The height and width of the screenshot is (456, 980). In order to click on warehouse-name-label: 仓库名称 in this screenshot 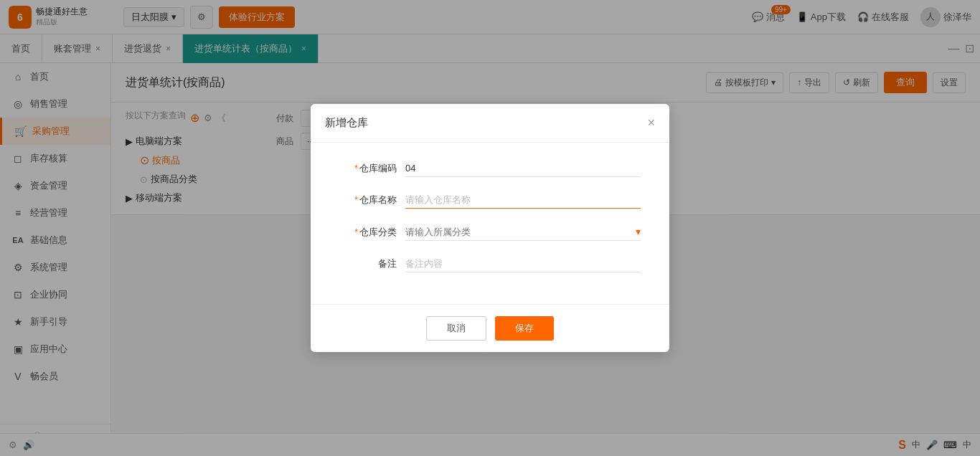, I will do `click(368, 200)`.